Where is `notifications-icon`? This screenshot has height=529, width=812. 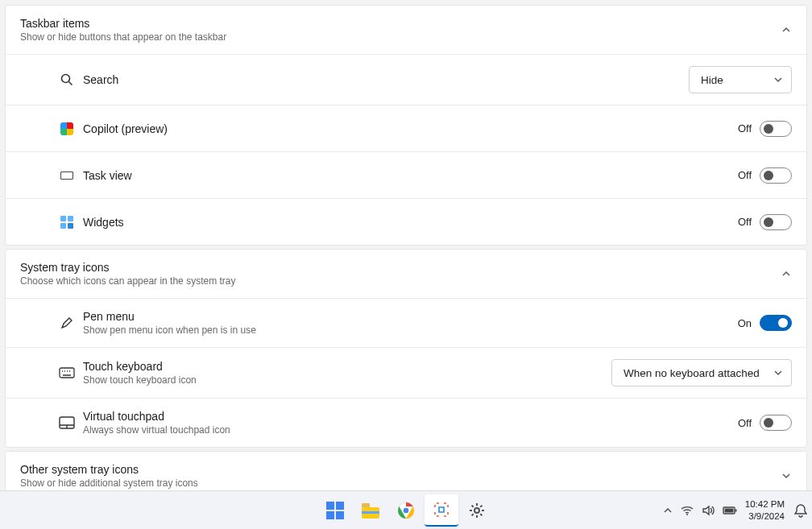
notifications-icon is located at coordinates (801, 510).